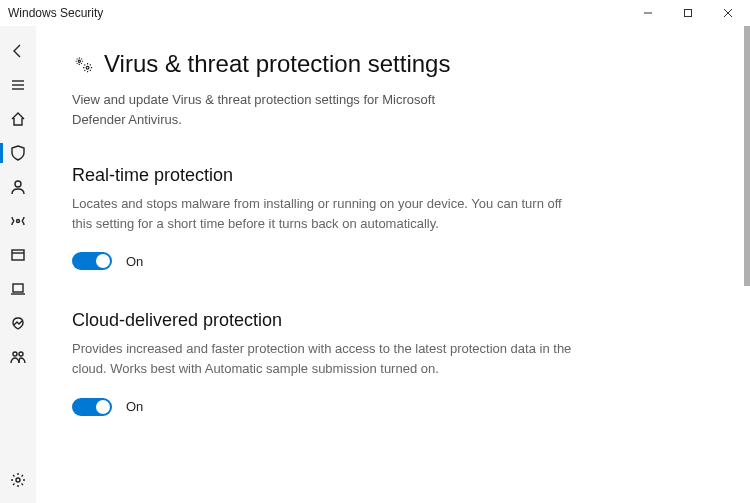 This screenshot has width=750, height=503. What do you see at coordinates (56, 13) in the screenshot?
I see `window-title: Windows Security` at bounding box center [56, 13].